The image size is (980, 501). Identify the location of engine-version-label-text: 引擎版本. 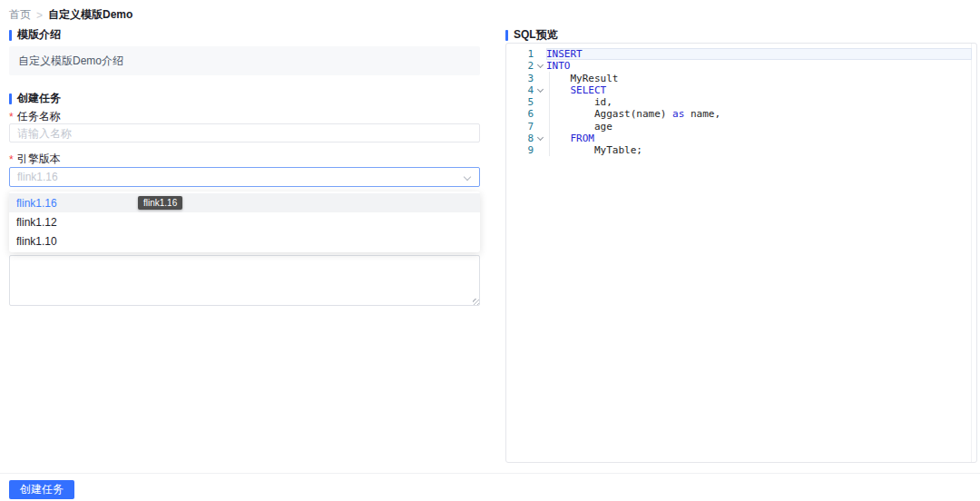
(39, 160).